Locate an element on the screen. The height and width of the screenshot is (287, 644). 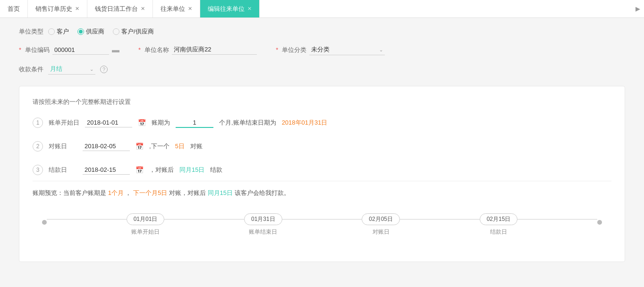
timeline-container: 01月01日 账单开始日 01月31日 账单结束日 02月05日 对账日 is located at coordinates (322, 229).